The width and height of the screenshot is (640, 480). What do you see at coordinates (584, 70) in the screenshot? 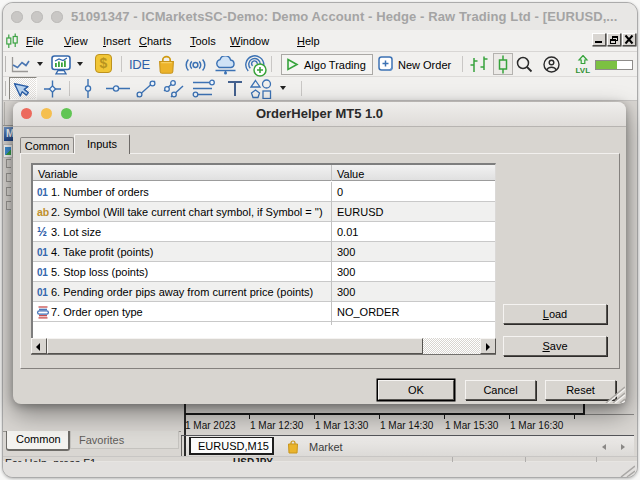
I see `svg-text: LVL` at bounding box center [584, 70].